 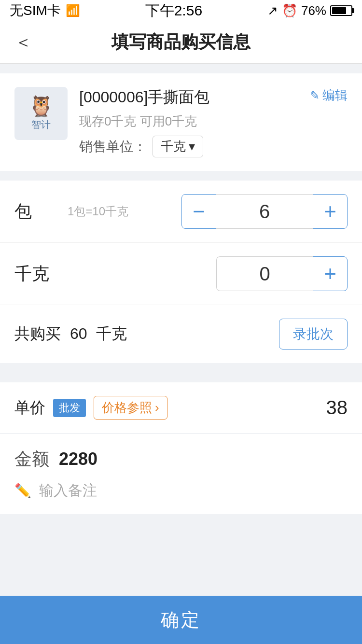 What do you see at coordinates (181, 11) in the screenshot?
I see `status-bar: 无SIM卡 📶 下午2:56 ↗ ⏰ 76%` at bounding box center [181, 11].